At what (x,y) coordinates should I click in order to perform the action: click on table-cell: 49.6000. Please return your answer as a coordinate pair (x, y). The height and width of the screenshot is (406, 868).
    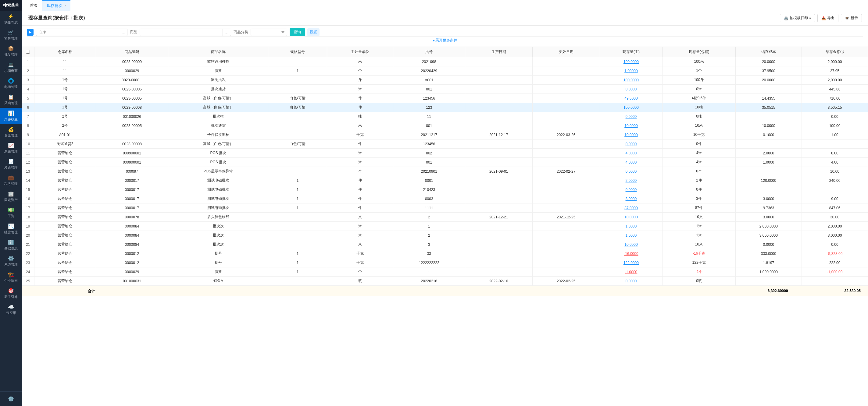
    Looking at the image, I should click on (631, 98).